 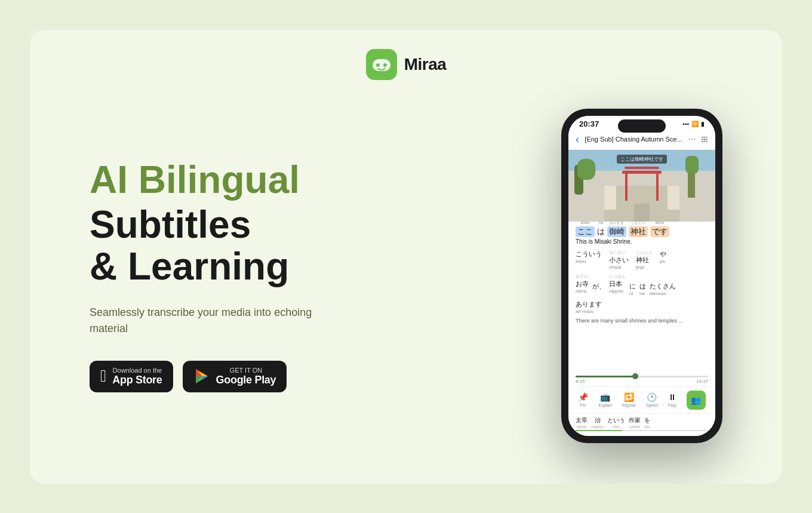 I want to click on vocab-romaji-arimasu: ari masu, so click(x=585, y=312).